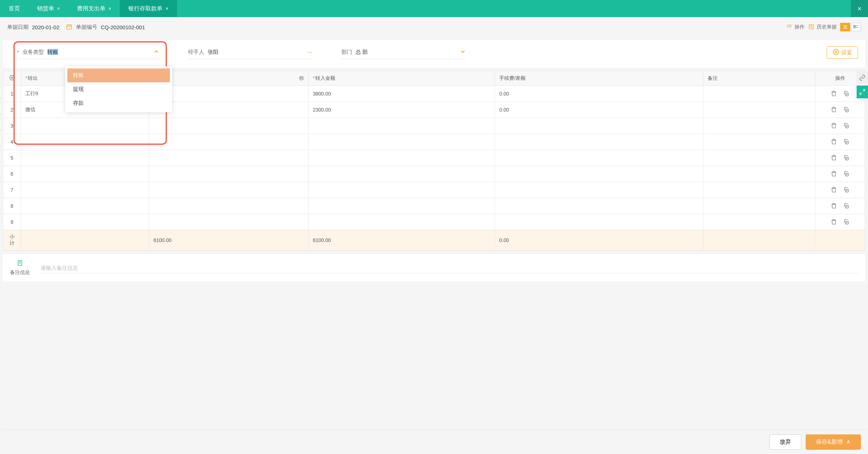  I want to click on dropdown-option-deposit: 存款, so click(119, 103).